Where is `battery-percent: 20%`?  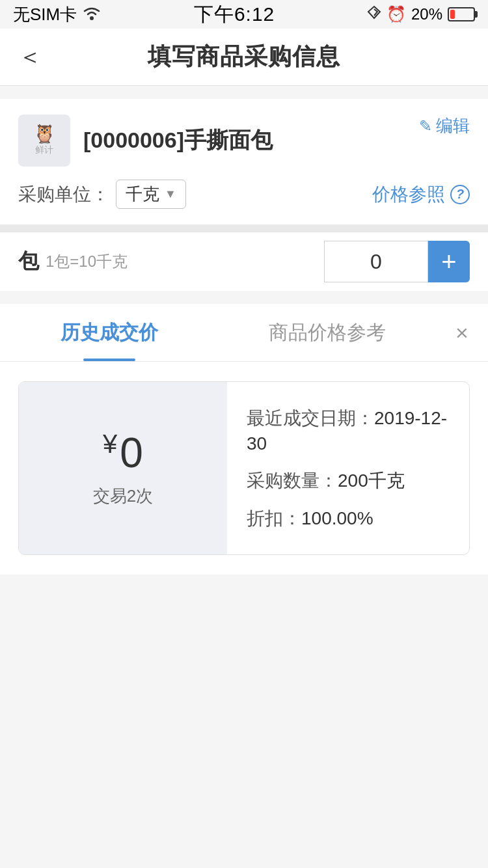 battery-percent: 20% is located at coordinates (427, 14).